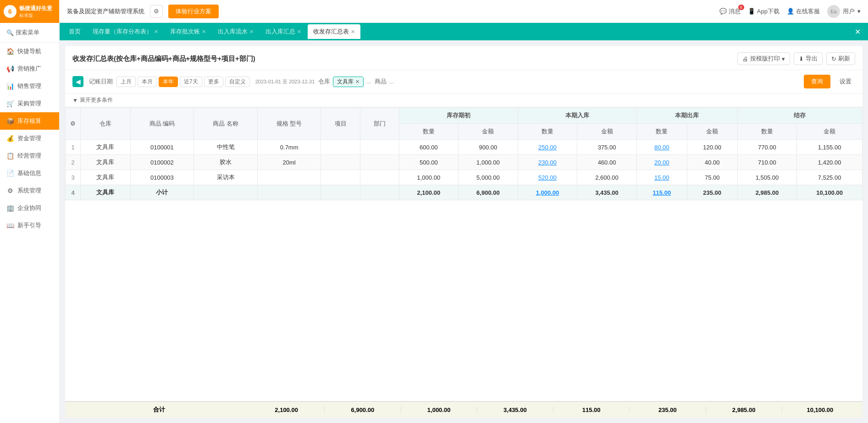 This screenshot has width=868, height=423. Describe the element at coordinates (340, 178) in the screenshot. I see `cell-project` at that location.